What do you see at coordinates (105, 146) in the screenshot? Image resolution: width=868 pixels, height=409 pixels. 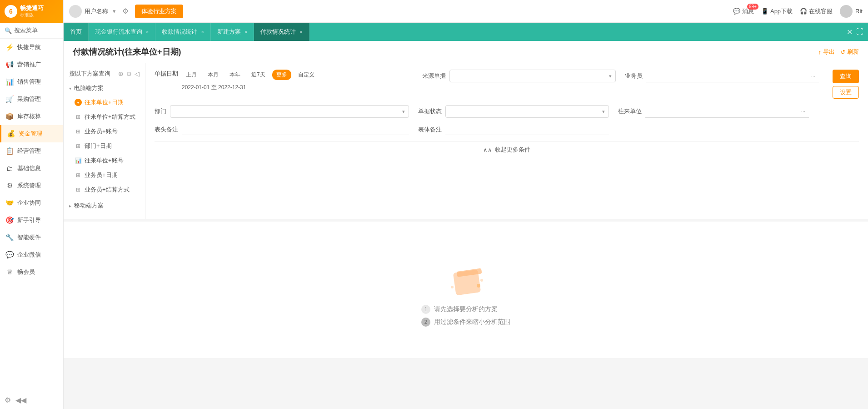 I see `scheme-item-dept-date: ⊞部门+日期` at bounding box center [105, 146].